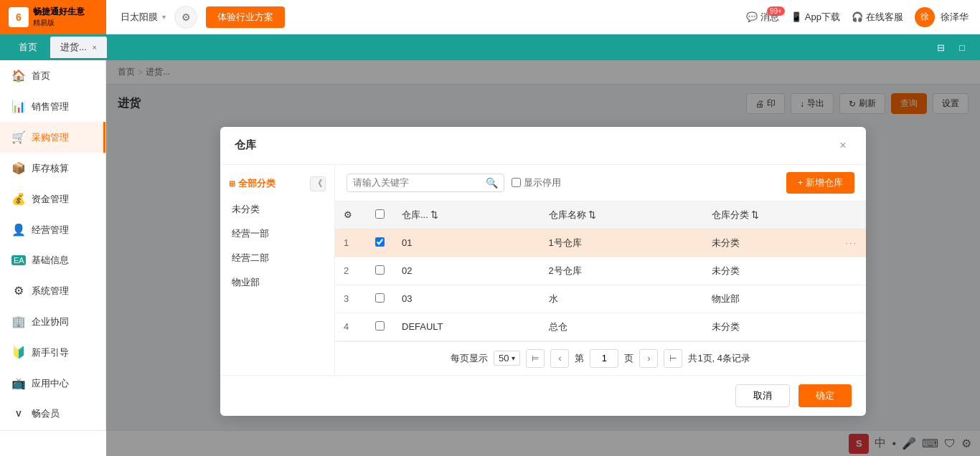  I want to click on row-code: 02, so click(466, 271).